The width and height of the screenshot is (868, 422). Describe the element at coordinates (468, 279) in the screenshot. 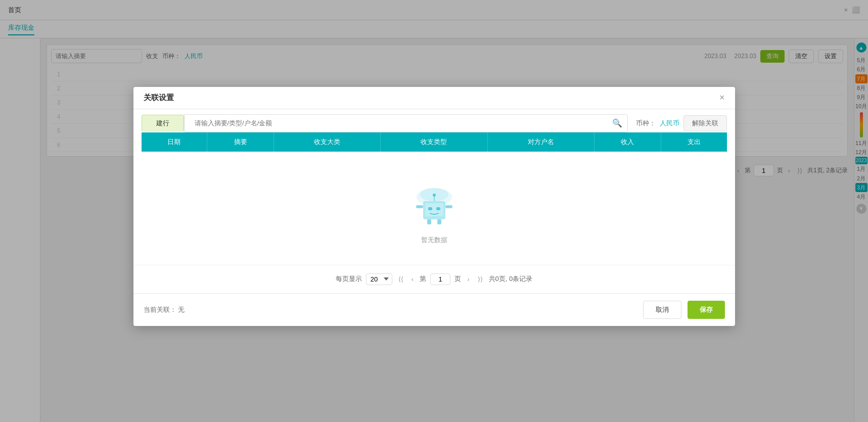

I see `next-page-button: ›` at that location.